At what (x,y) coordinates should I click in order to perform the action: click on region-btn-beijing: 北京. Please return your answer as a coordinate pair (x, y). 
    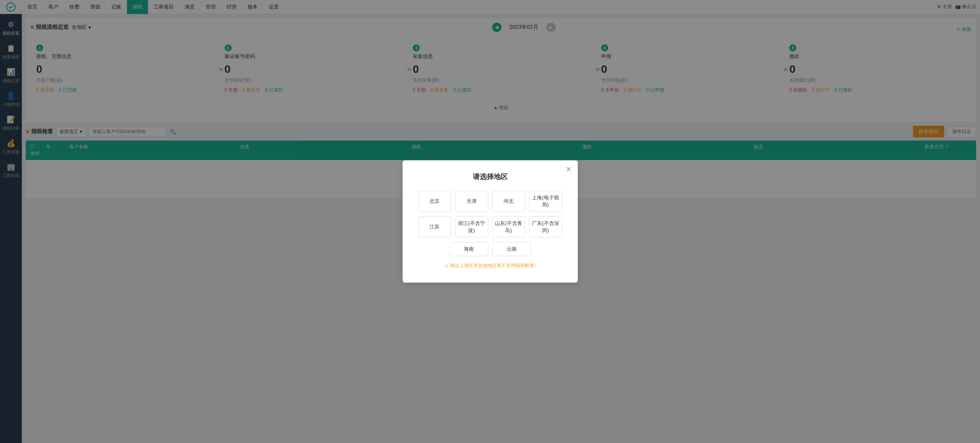
    Looking at the image, I should click on (435, 201).